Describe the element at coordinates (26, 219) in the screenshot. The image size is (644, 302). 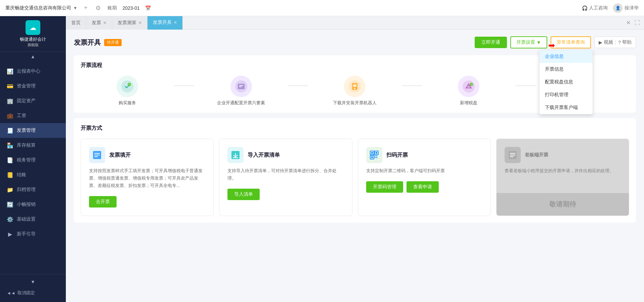
I see `sidebar-item-label: 基础设置` at that location.